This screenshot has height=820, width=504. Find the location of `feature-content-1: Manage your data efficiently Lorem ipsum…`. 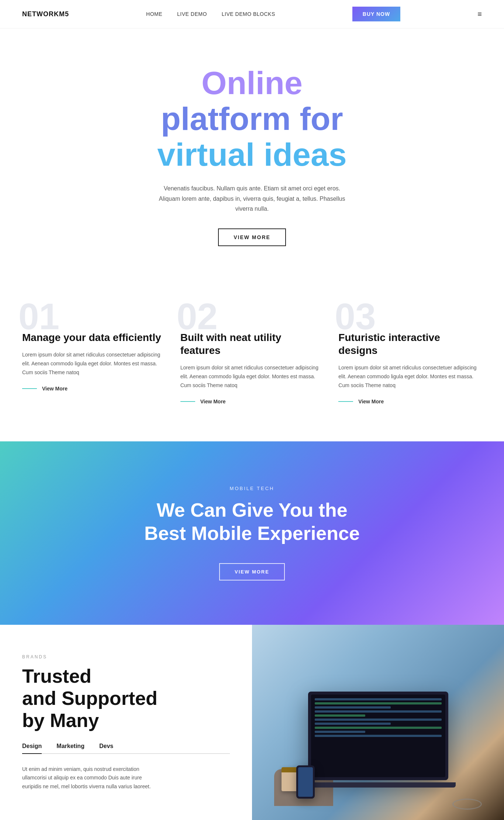

feature-content-1: Manage your data efficiently Lorem ipsum… is located at coordinates (94, 352).